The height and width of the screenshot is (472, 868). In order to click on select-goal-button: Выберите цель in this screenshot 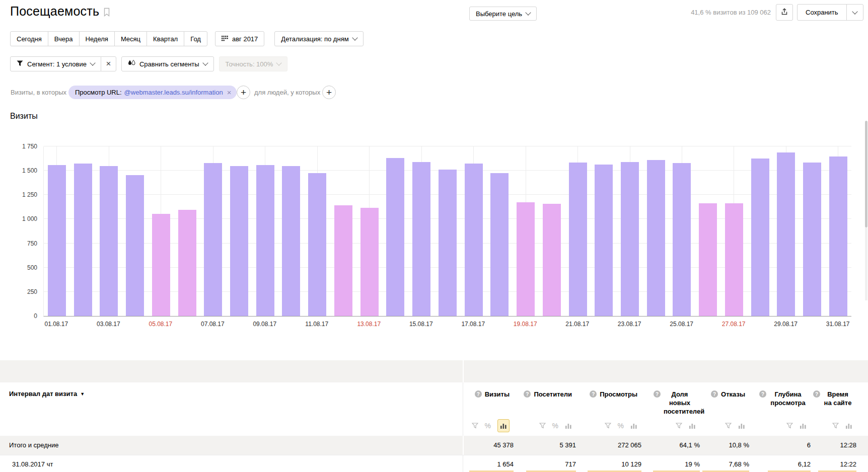, I will do `click(503, 14)`.